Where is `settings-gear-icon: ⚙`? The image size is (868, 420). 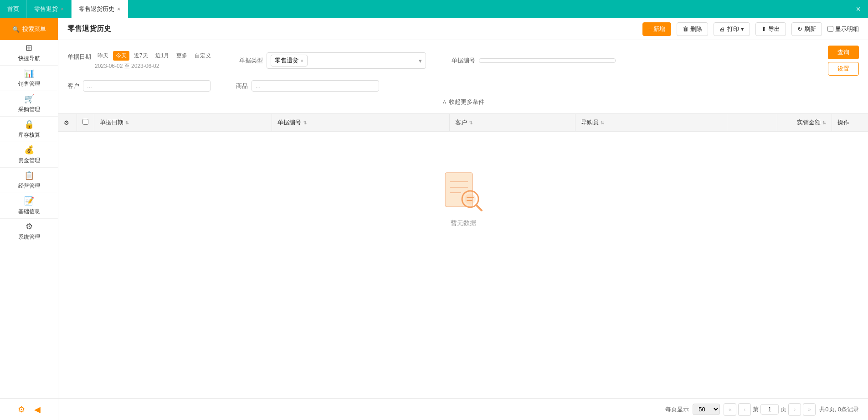 settings-gear-icon: ⚙ is located at coordinates (21, 410).